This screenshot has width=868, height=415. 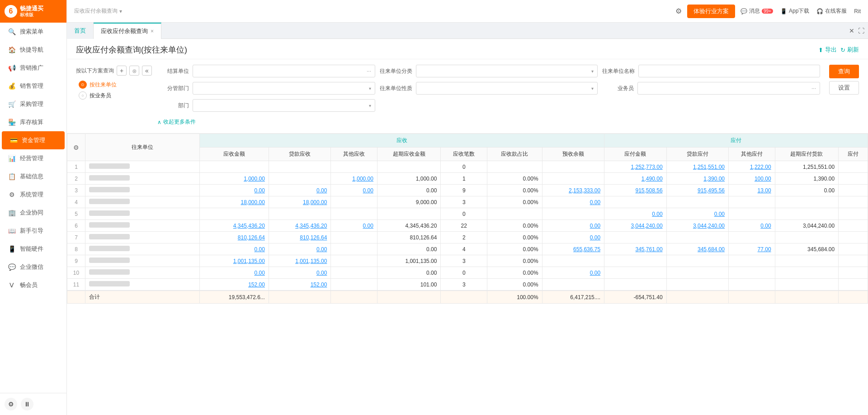 I want to click on tab-home: 首页, so click(x=80, y=31).